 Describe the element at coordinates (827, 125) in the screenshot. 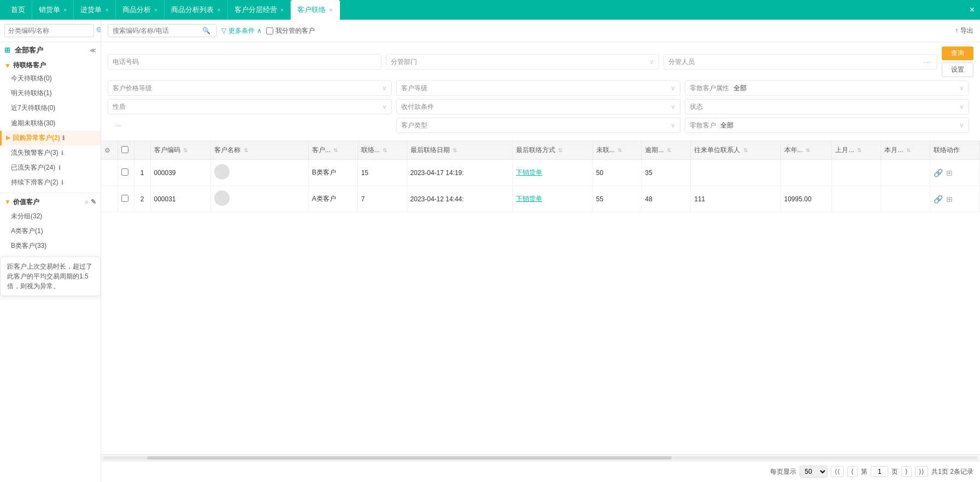

I see `filter-retail-customer: 零散客户 全部 ∨` at that location.